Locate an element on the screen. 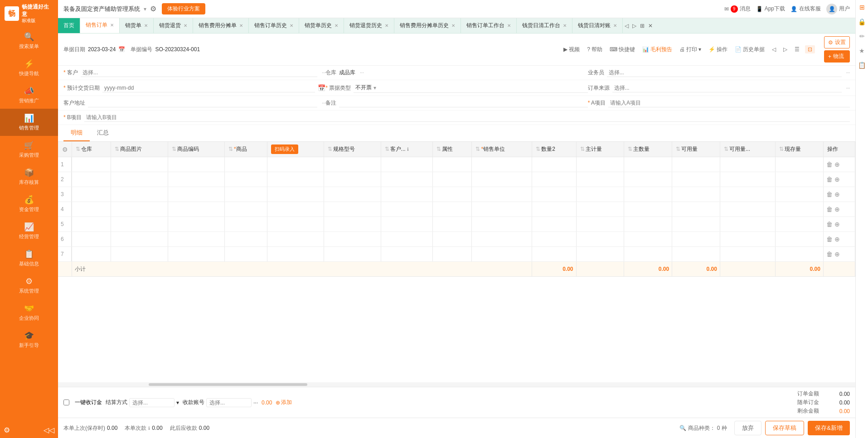 Image resolution: width=868 pixels, height=438 pixels. sidebar-item-enterprise: 🤝 企业协同 is located at coordinates (29, 313).